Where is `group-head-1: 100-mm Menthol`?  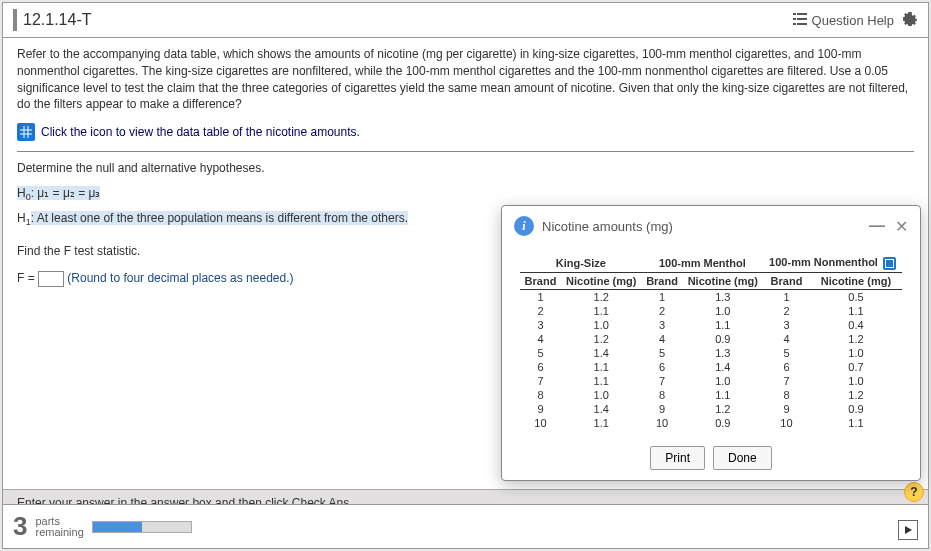
group-head-1: 100-mm Menthol is located at coordinates (703, 263).